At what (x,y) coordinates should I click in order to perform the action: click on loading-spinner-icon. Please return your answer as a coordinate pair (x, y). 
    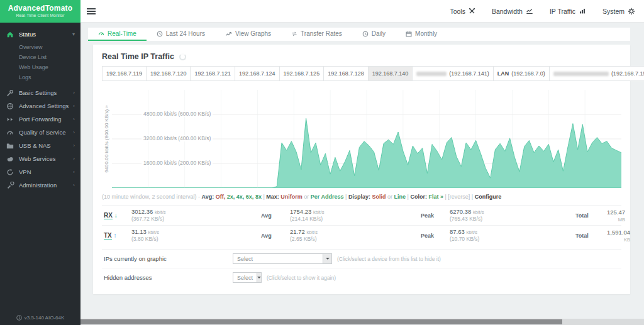
    Looking at the image, I should click on (182, 57).